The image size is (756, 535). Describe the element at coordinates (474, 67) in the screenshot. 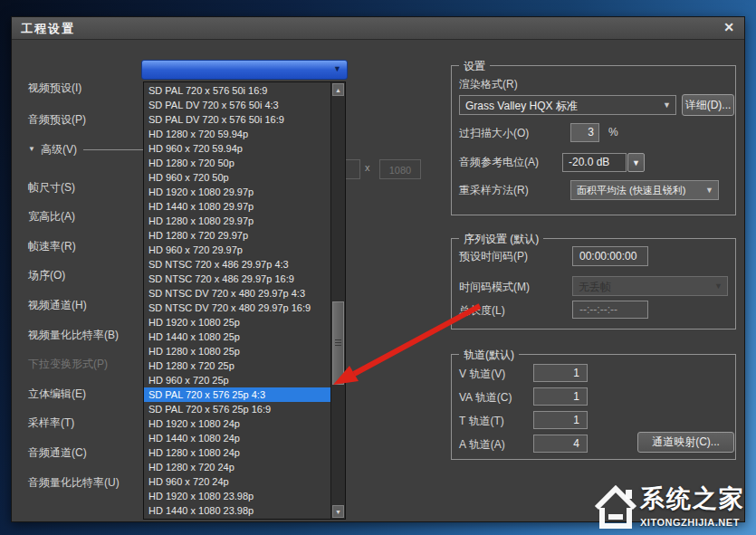

I see `settings-group-title: 设置` at that location.